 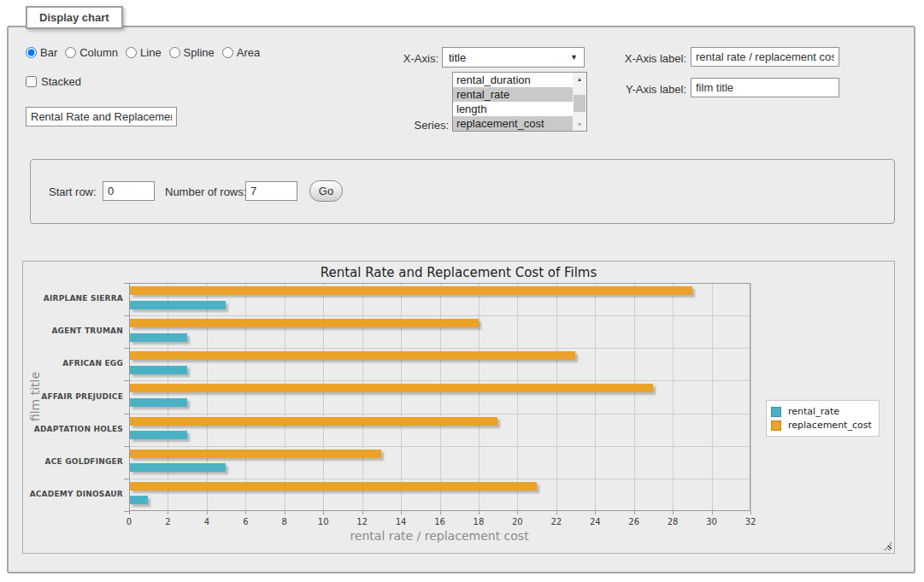 I want to click on category-label: ACADEMY DINOSAUR, so click(x=74, y=494).